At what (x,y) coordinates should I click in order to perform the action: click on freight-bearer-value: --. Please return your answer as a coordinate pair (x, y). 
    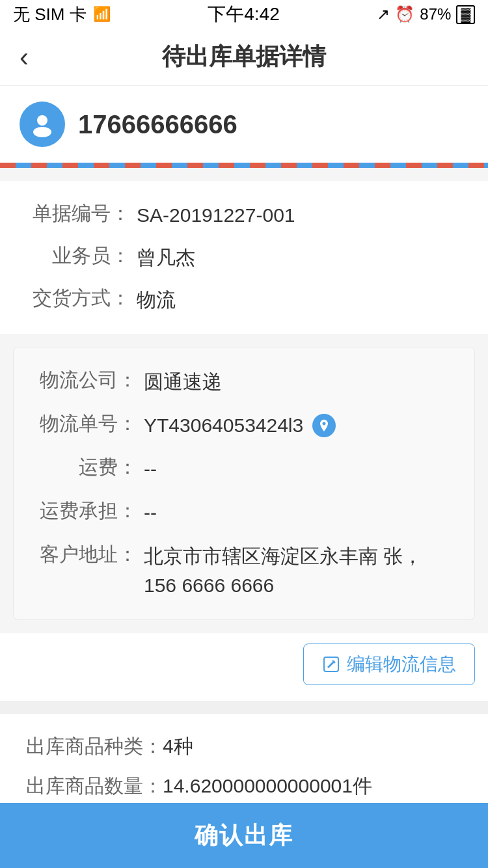
    Looking at the image, I should click on (296, 513).